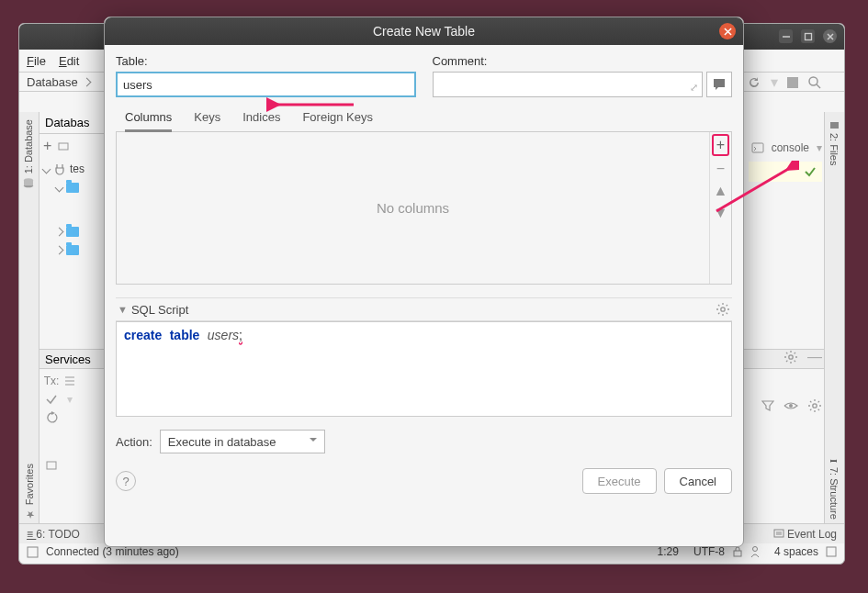 Image resolution: width=868 pixels, height=593 pixels. Describe the element at coordinates (28, 183) in the screenshot. I see `database-icon` at that location.